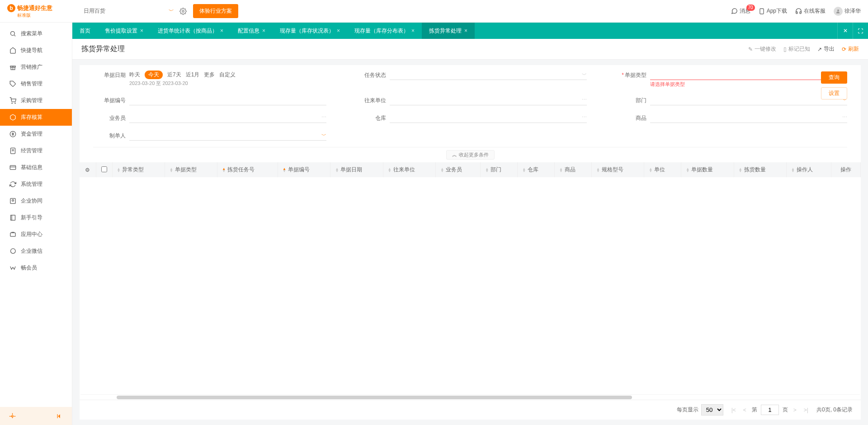 The width and height of the screenshot is (868, 425). What do you see at coordinates (85, 31) in the screenshot?
I see `tab-0: 首页` at bounding box center [85, 31].